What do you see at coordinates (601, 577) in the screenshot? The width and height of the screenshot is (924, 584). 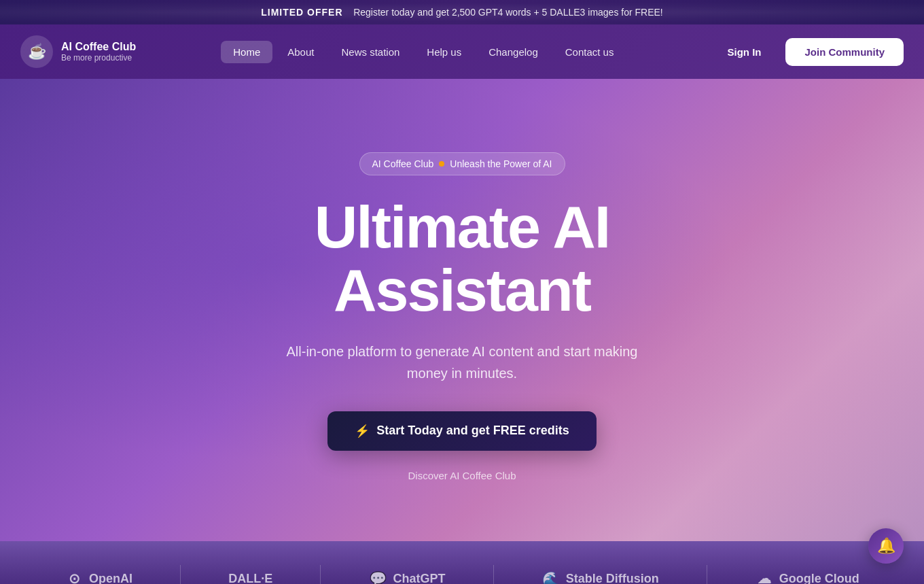 I see `partner-stablediffusion: 🌊 Stable Diffusion` at bounding box center [601, 577].